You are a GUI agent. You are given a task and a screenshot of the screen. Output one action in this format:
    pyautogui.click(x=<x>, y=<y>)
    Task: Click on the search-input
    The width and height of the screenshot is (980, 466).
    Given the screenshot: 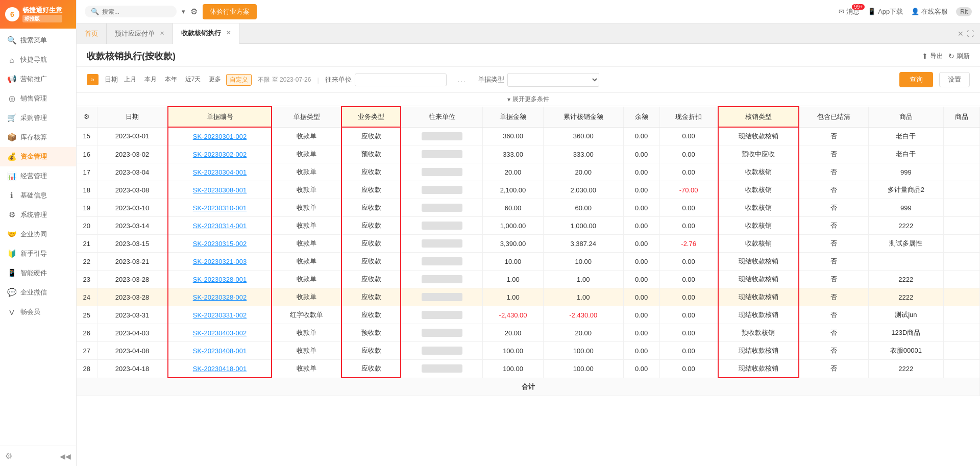 What is the action you would take?
    pyautogui.click(x=133, y=12)
    